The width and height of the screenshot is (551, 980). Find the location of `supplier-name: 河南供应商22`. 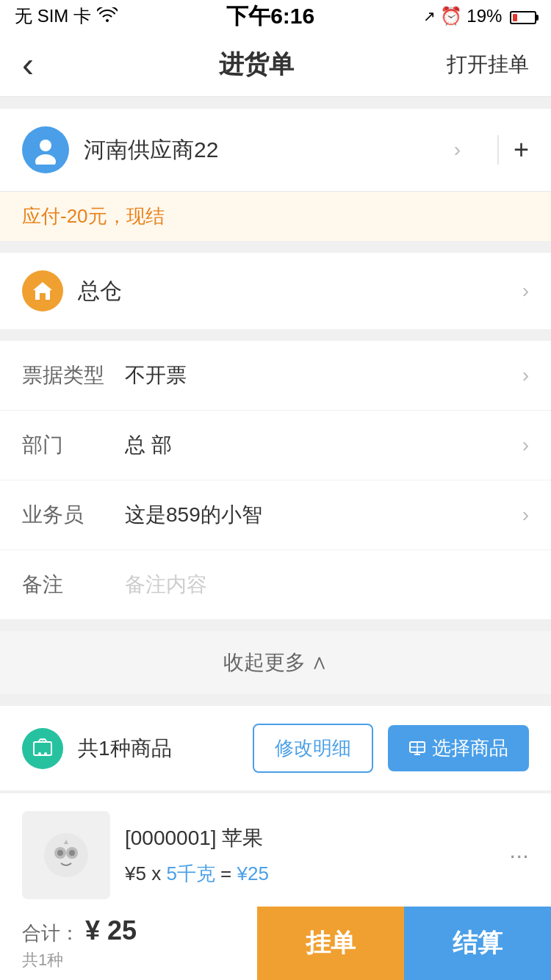

supplier-name: 河南供应商22 is located at coordinates (269, 150).